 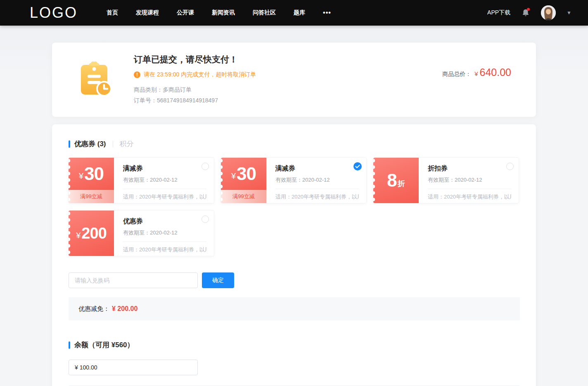 What do you see at coordinates (526, 13) in the screenshot?
I see `notification-bell-icon` at bounding box center [526, 13].